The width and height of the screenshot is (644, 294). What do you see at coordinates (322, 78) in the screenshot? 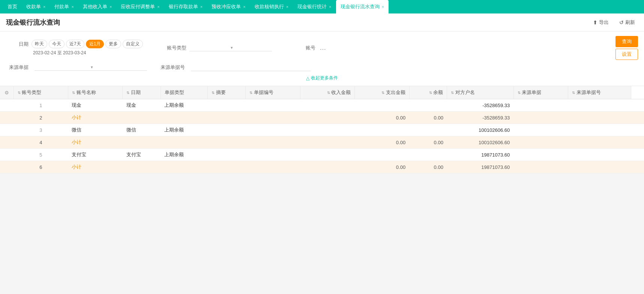
I see `collapse-bar: △ 收起更多条件` at bounding box center [322, 78].